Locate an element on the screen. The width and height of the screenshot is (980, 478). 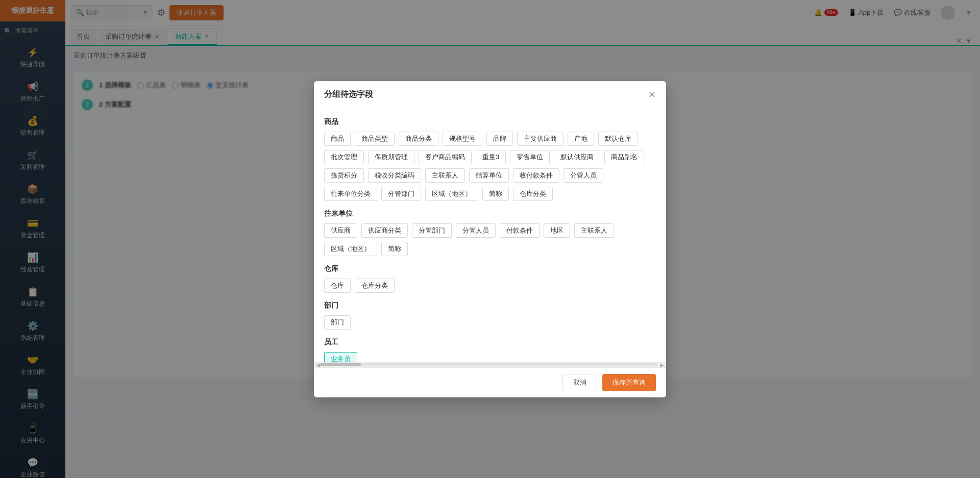
section-employee: 员工业务员 is located at coordinates (490, 350).